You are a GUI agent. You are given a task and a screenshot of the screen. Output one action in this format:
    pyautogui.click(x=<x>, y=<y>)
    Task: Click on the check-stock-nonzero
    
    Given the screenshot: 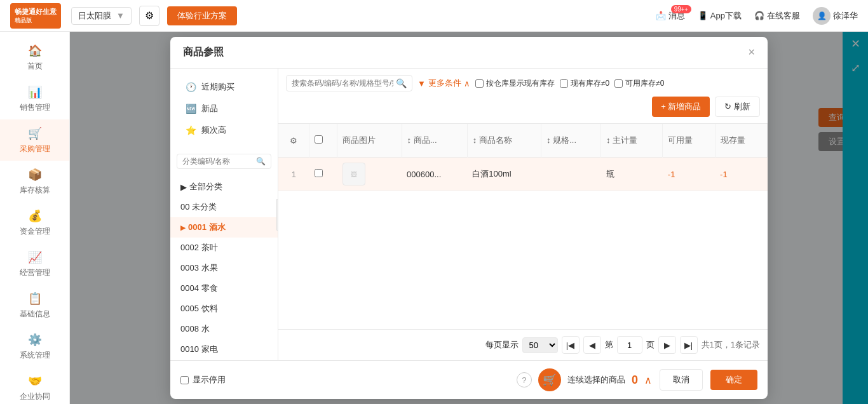 What is the action you would take?
    pyautogui.click(x=564, y=84)
    